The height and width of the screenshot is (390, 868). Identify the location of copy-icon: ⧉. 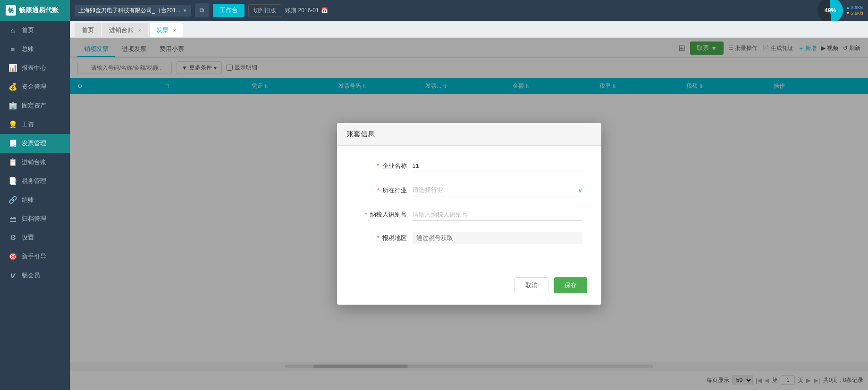
(202, 10).